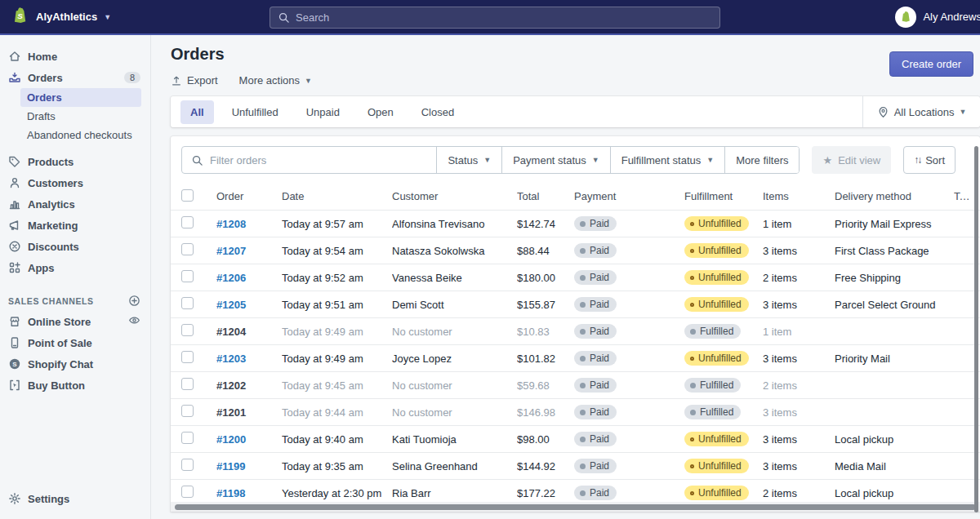 This screenshot has width=980, height=519. What do you see at coordinates (575, 331) in the screenshot?
I see `order-row: #1204Today at 9:49 amNo customer$10.83Pa…` at bounding box center [575, 331].